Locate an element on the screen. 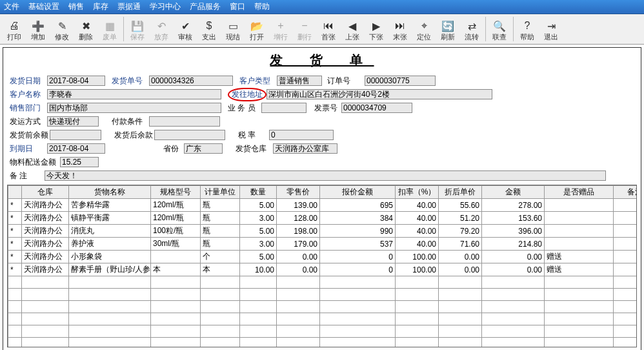 The image size is (644, 350). cell-qty: 5.00 is located at coordinates (258, 205).